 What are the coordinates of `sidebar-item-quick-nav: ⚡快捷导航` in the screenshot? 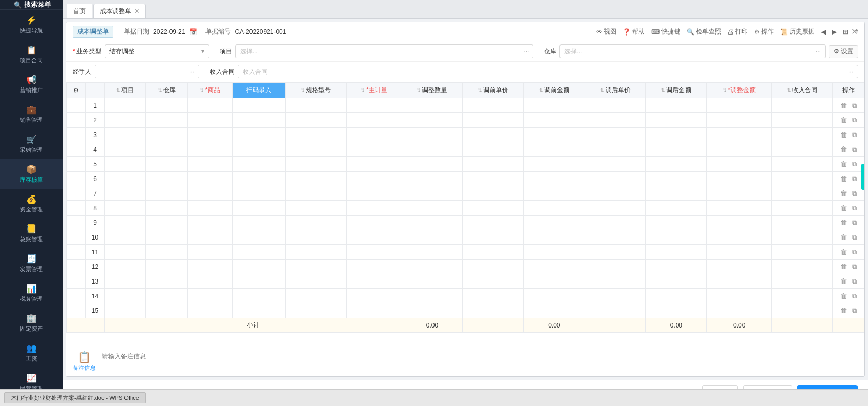 It's located at (31, 25).